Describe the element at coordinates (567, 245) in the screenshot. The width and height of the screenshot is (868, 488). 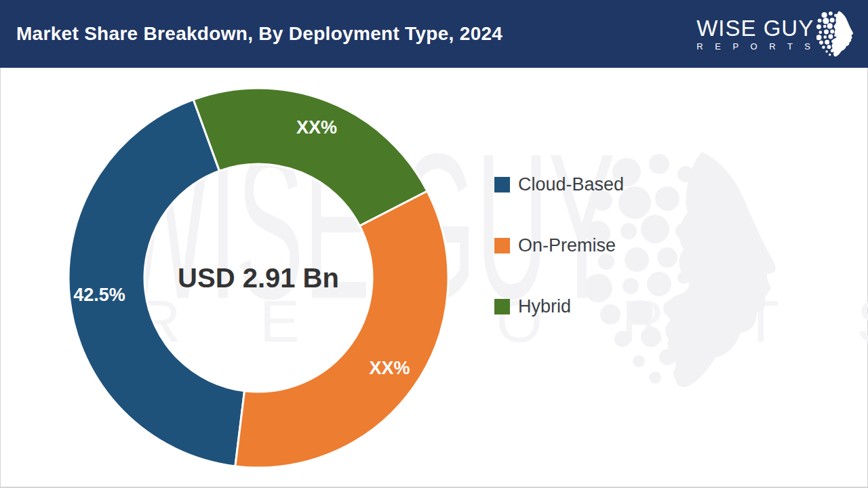
I see `legend-label: On-Premise` at that location.